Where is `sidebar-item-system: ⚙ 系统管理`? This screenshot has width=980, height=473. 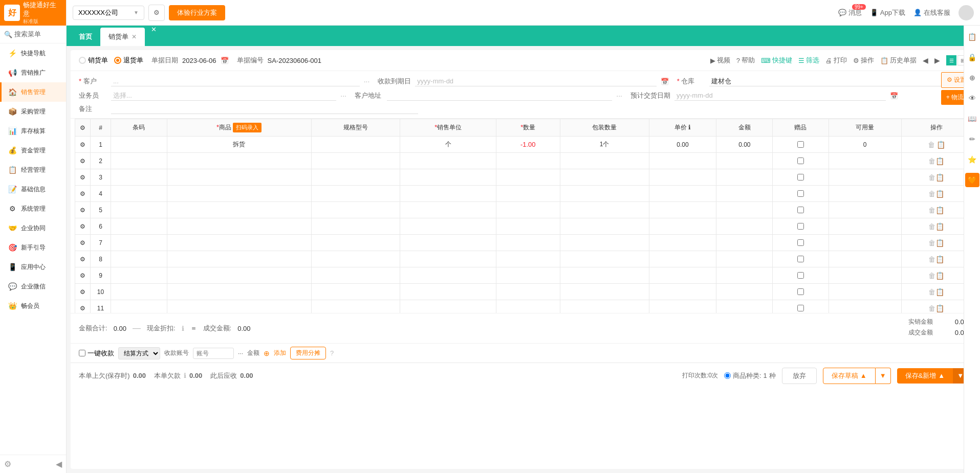
sidebar-item-system: ⚙ 系统管理 is located at coordinates (33, 209).